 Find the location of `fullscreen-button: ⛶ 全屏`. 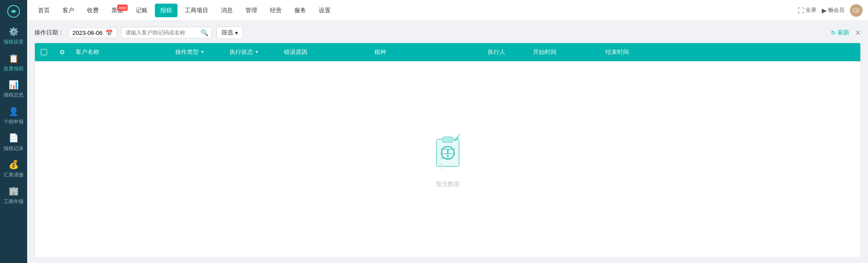

fullscreen-button: ⛶ 全屏 is located at coordinates (807, 10).